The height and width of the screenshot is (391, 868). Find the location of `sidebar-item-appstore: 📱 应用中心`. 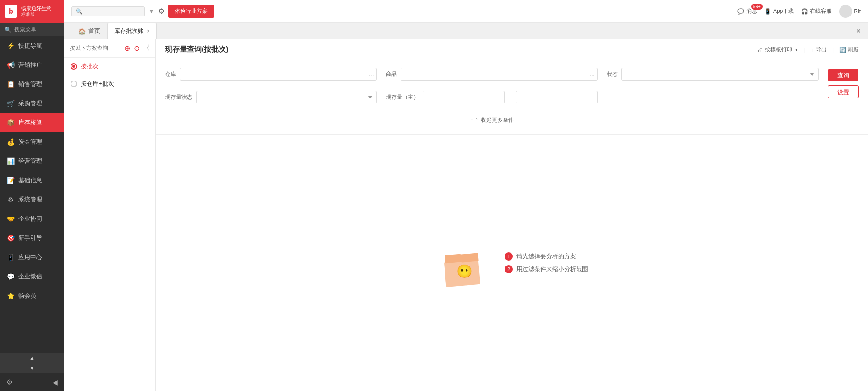

sidebar-item-appstore: 📱 应用中心 is located at coordinates (32, 257).